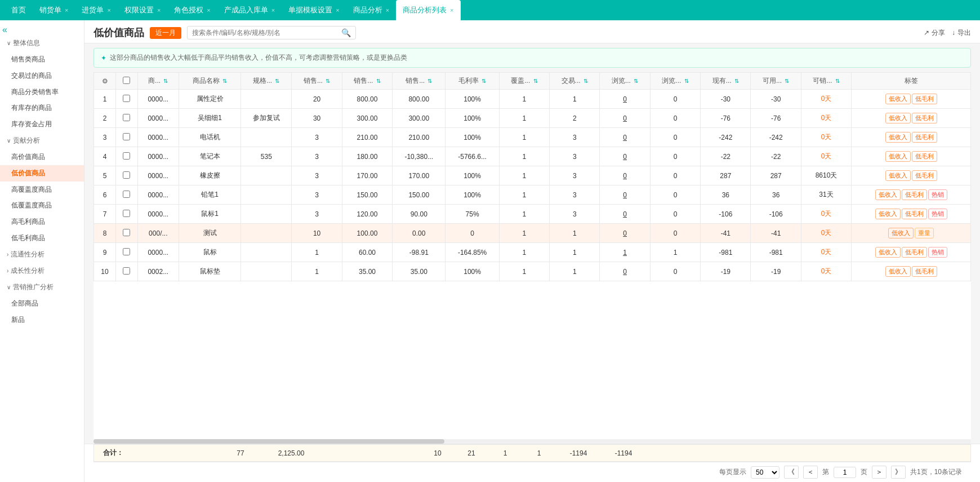 Image resolution: width=980 pixels, height=482 pixels. I want to click on select-all-checkbox, so click(126, 80).